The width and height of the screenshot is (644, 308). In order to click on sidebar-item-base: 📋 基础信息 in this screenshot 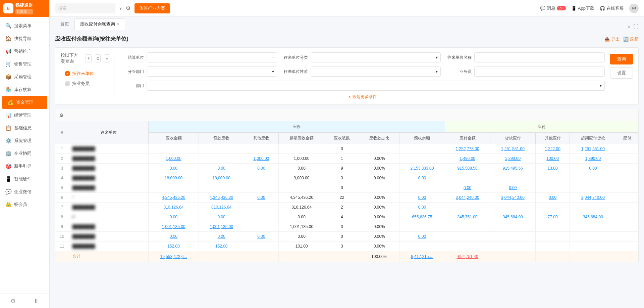, I will do `click(25, 128)`.